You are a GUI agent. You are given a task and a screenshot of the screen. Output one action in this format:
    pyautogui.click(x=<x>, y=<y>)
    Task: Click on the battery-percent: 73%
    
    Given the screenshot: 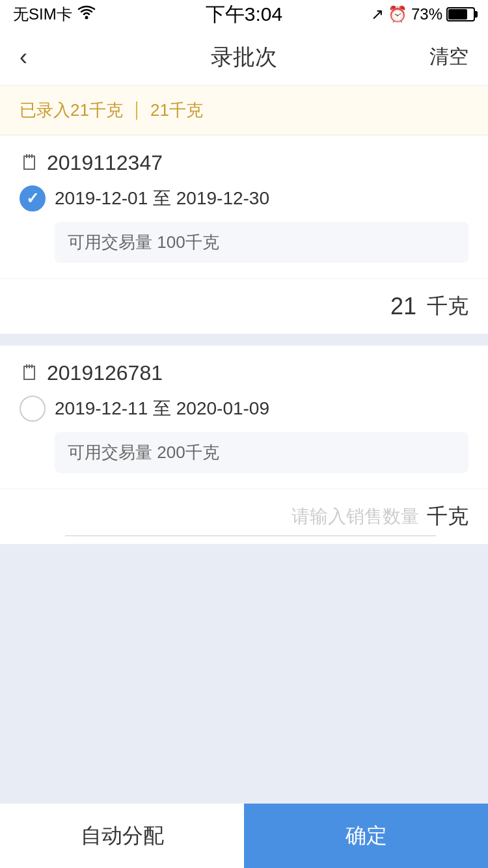 What is the action you would take?
    pyautogui.click(x=427, y=14)
    